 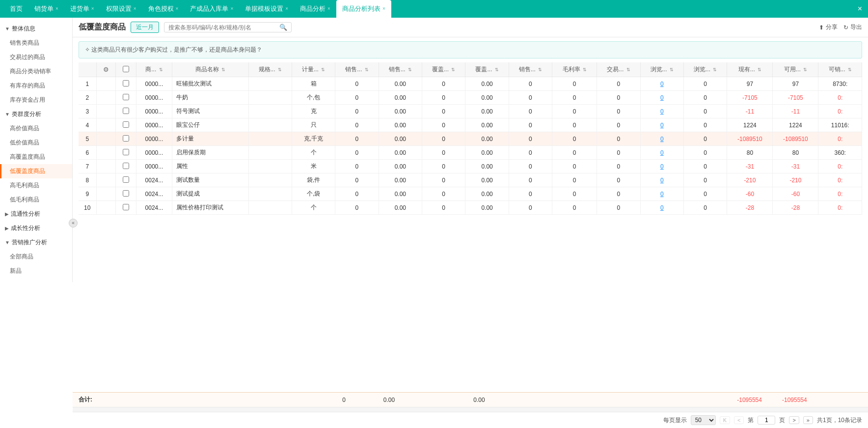 I want to click on sidebar-item-traded-products: 交易过的商品, so click(x=36, y=57).